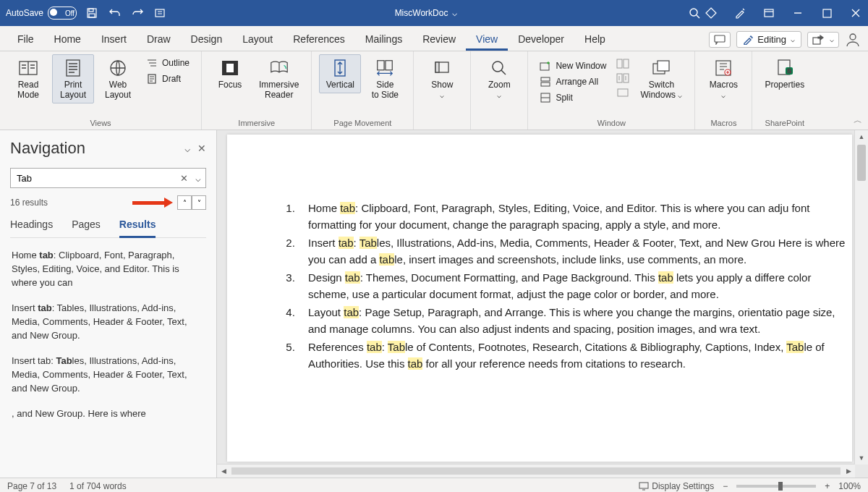 Image resolution: width=868 pixels, height=492 pixels. Describe the element at coordinates (623, 94) in the screenshot. I see `reset-position-icon` at that location.